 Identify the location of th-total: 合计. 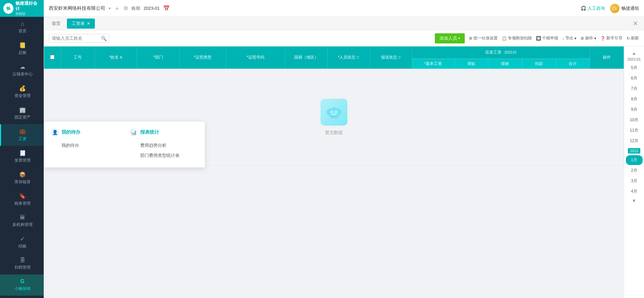
(573, 64).